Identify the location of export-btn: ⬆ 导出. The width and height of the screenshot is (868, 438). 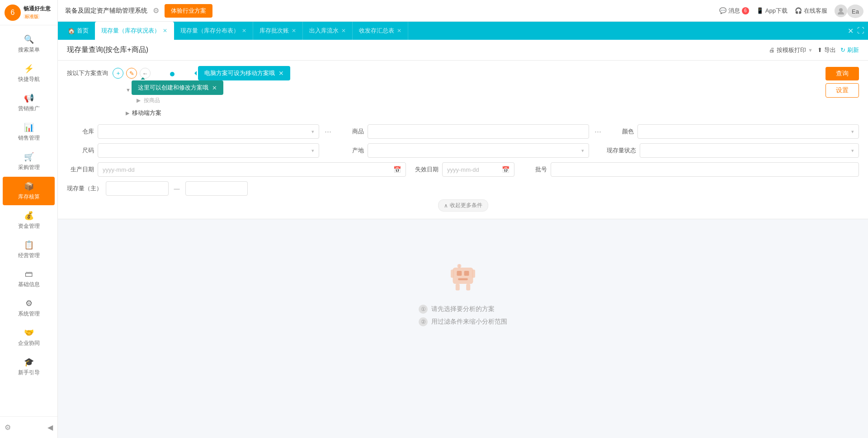
(826, 50).